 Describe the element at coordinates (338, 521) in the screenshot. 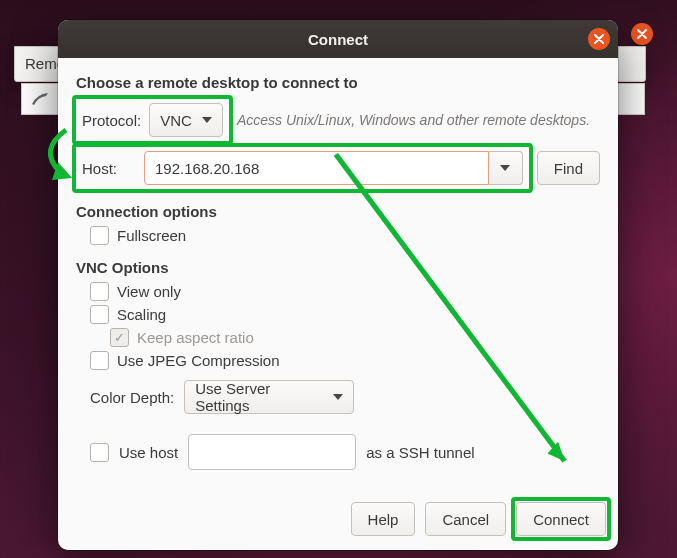

I see `dialog-footer: Help Cancel Connect` at that location.